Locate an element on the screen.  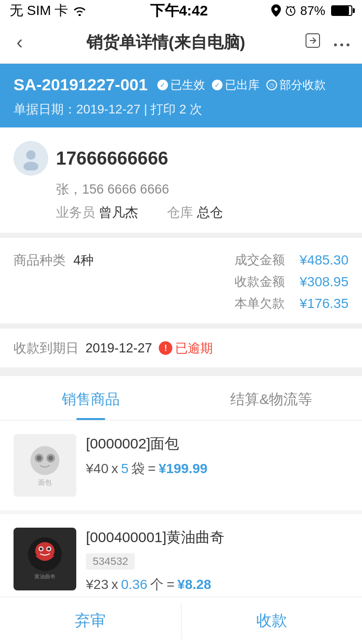
table-row: 面包 [0000002]面包 ¥40 x 5 袋 = ¥199.99 is located at coordinates (181, 465).